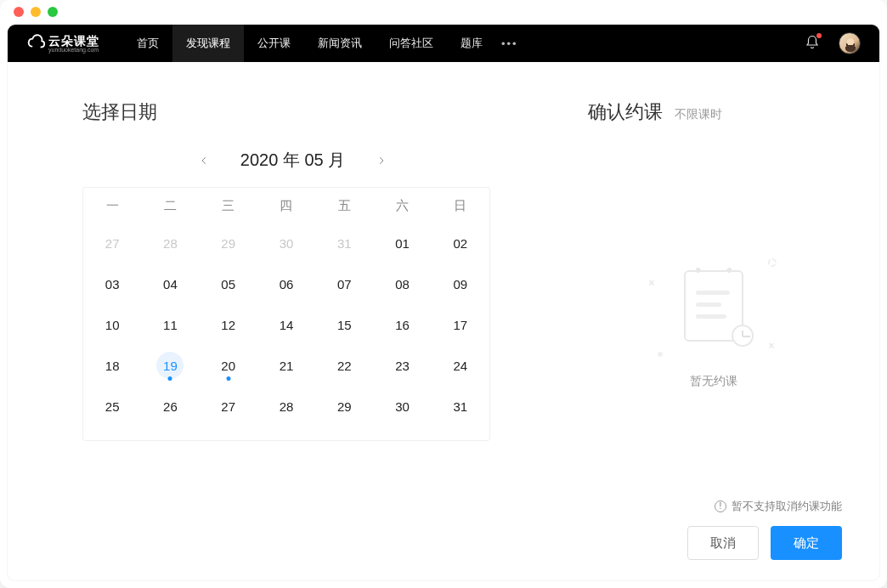 Image resolution: width=887 pixels, height=588 pixels. I want to click on day-number: 16, so click(403, 325).